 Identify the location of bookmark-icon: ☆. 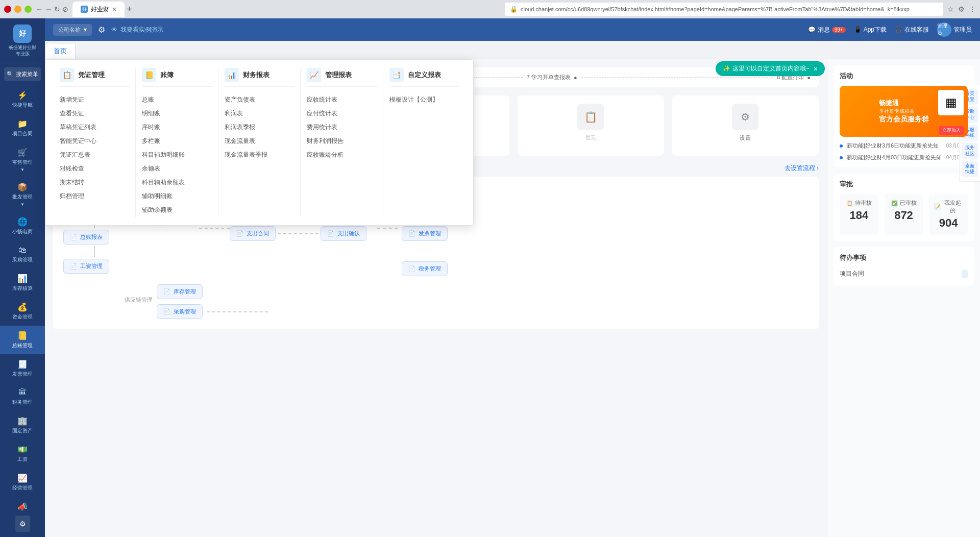
(950, 9).